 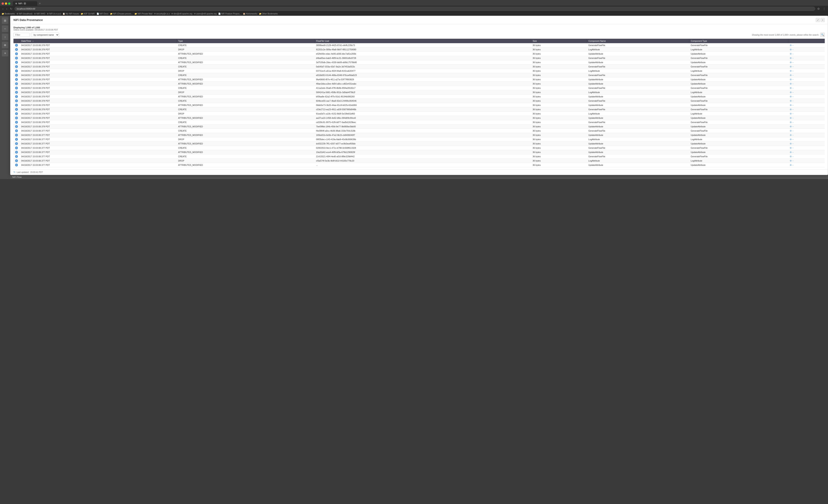 What do you see at coordinates (24, 14) in the screenshot?
I see `bookmark-nifi-localhost: ⚙ NiFi (localhost)` at bounding box center [24, 14].